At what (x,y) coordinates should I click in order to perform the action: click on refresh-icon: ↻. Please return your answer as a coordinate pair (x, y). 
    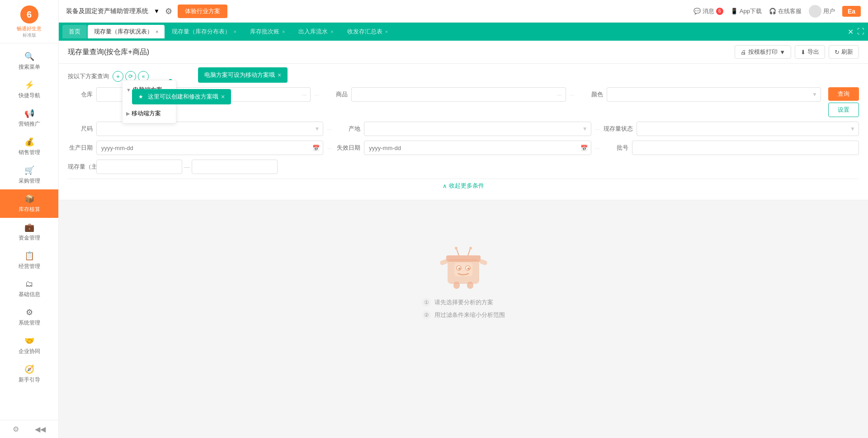
    Looking at the image, I should click on (837, 52).